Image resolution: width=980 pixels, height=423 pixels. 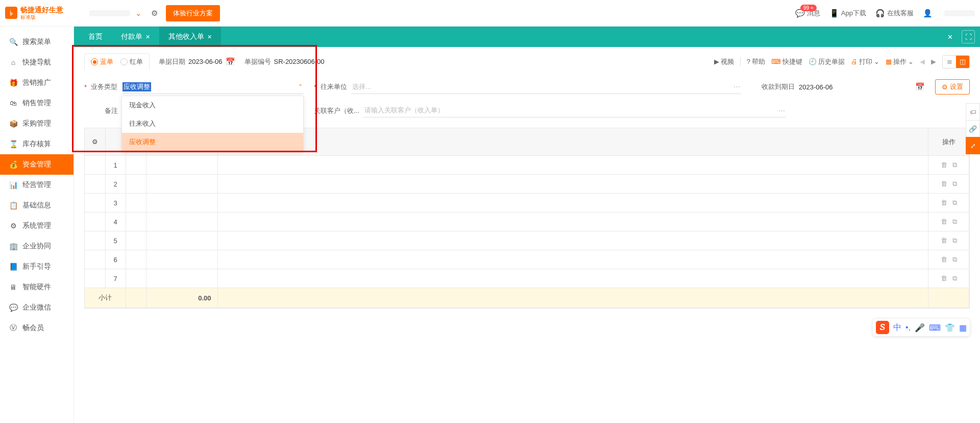 What do you see at coordinates (527, 260) in the screenshot?
I see `table-row: 6 🗑⧉` at bounding box center [527, 260].